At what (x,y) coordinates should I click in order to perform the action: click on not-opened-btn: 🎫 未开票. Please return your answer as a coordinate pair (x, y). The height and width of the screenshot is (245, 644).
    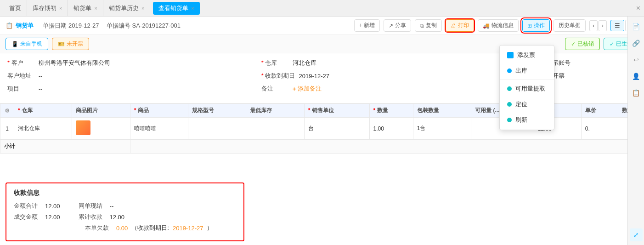
    Looking at the image, I should click on (71, 44).